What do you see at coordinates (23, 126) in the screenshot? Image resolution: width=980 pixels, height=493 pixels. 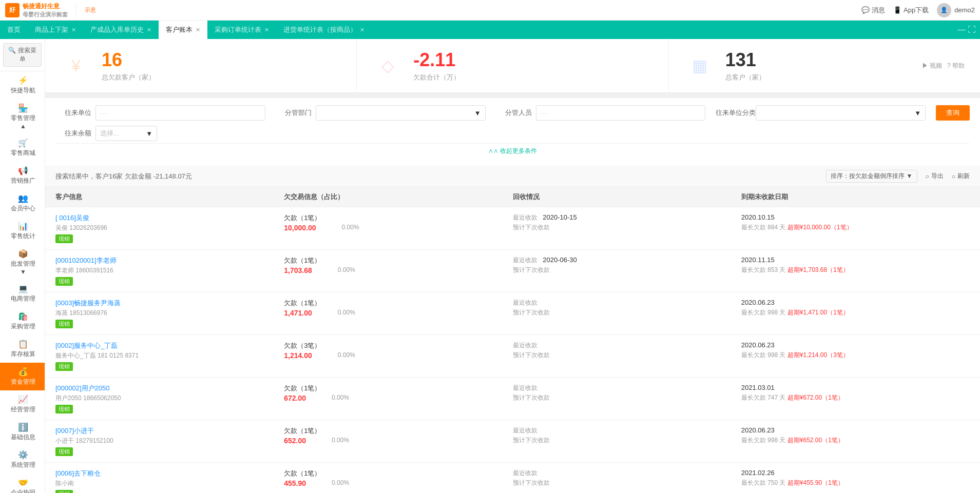 I see `retail-mgmt-arrow: ▲` at bounding box center [23, 126].